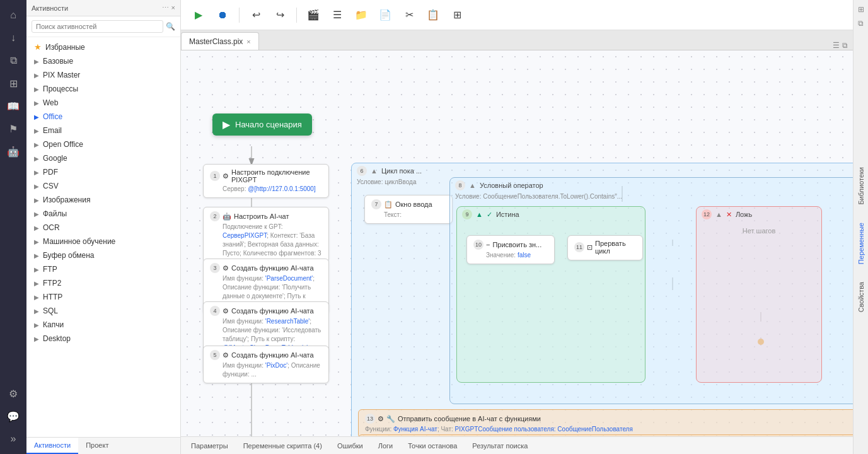  I want to click on sidebar-item-processes: ▶ Процессы, so click(103, 89).